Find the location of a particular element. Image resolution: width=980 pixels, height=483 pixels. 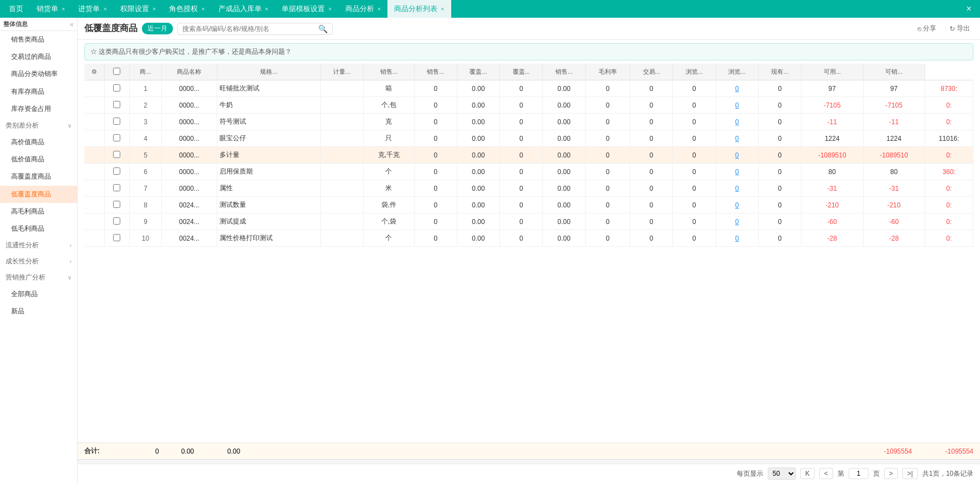

row-unit: 只 is located at coordinates (389, 139).